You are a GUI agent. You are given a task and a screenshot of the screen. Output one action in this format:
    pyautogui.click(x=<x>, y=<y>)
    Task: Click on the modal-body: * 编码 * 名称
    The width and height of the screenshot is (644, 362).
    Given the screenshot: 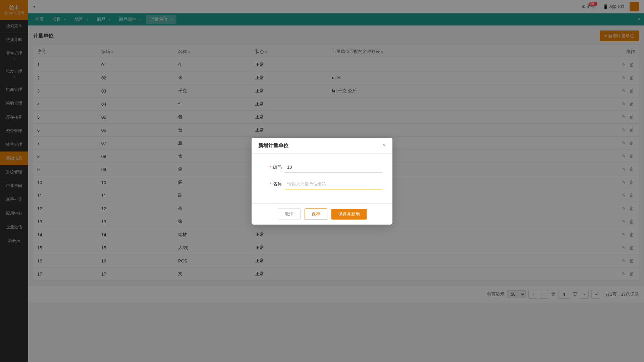 What is the action you would take?
    pyautogui.click(x=322, y=179)
    